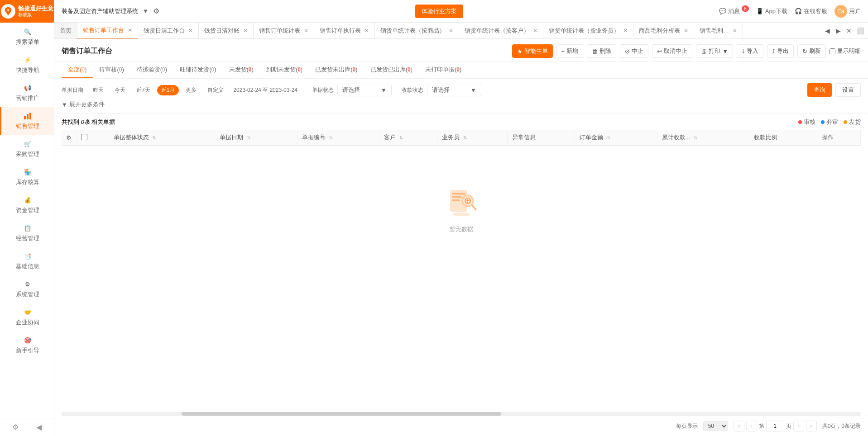  What do you see at coordinates (191, 90) in the screenshot?
I see `date-btn-more: 更多` at bounding box center [191, 90].